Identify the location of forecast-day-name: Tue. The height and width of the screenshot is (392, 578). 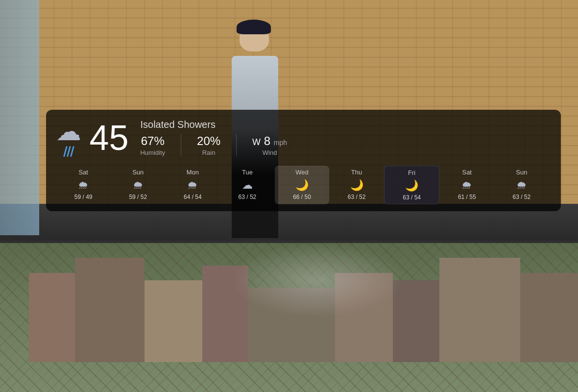
(247, 172).